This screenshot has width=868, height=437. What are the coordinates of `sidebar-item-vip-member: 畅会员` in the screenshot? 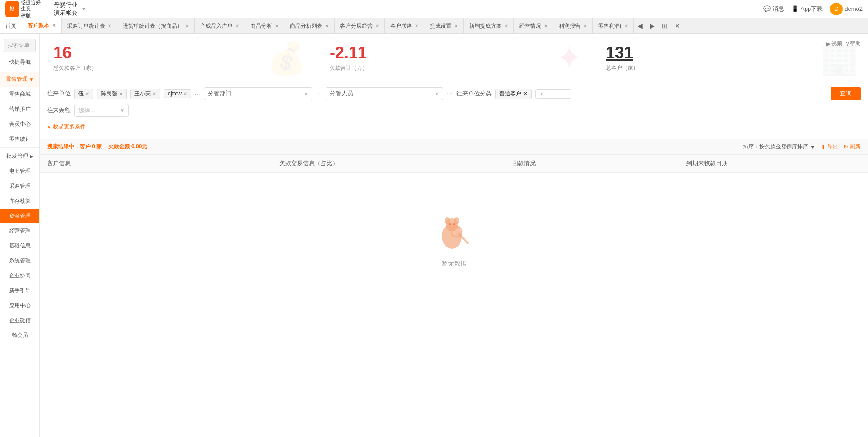 It's located at (20, 336).